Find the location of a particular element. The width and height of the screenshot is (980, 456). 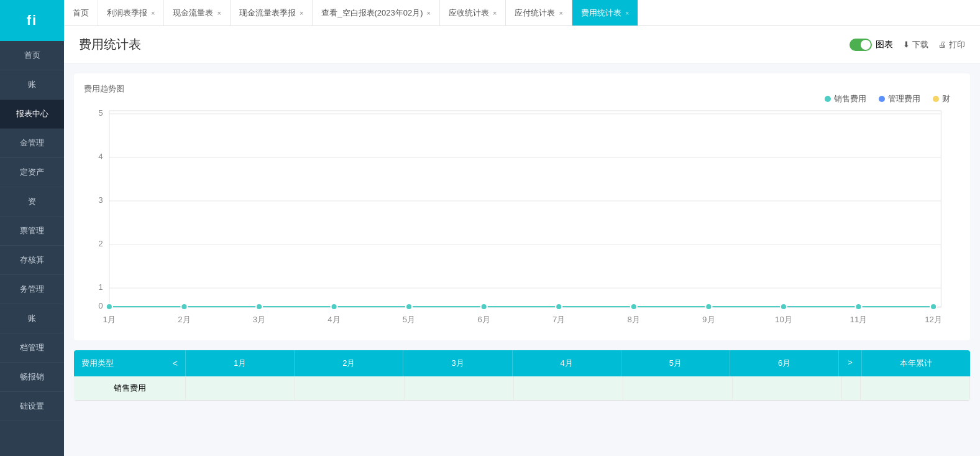

sidebar-item-expense-report: 畅报销 is located at coordinates (32, 377).